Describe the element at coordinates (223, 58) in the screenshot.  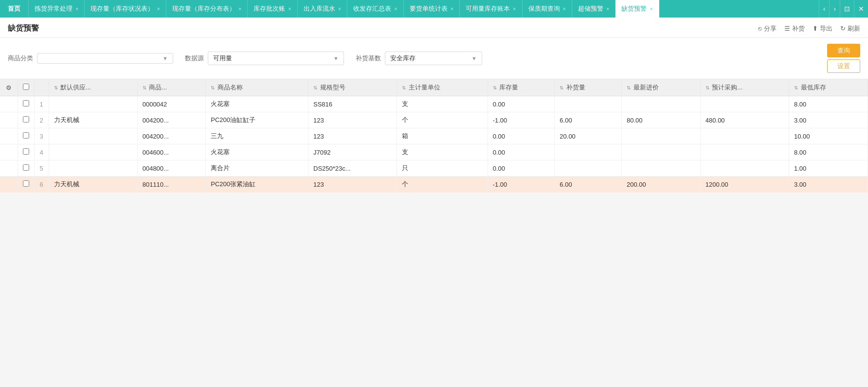
I see `data-source-value: 可用量` at that location.